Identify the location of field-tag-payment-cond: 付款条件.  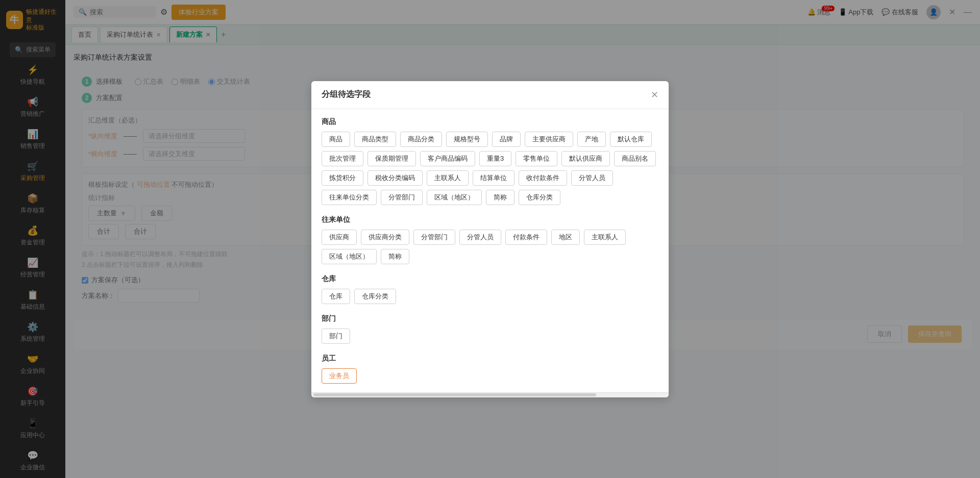
(526, 237).